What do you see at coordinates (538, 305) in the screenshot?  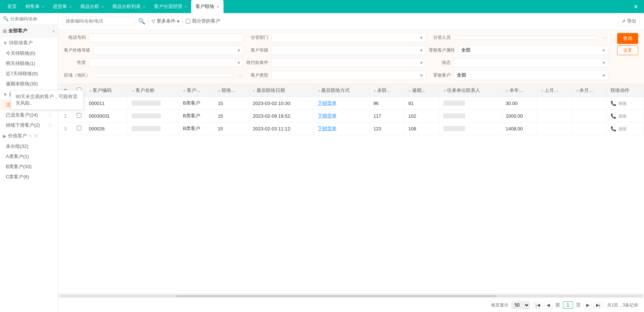 I see `first-page-button: |◀` at bounding box center [538, 305].